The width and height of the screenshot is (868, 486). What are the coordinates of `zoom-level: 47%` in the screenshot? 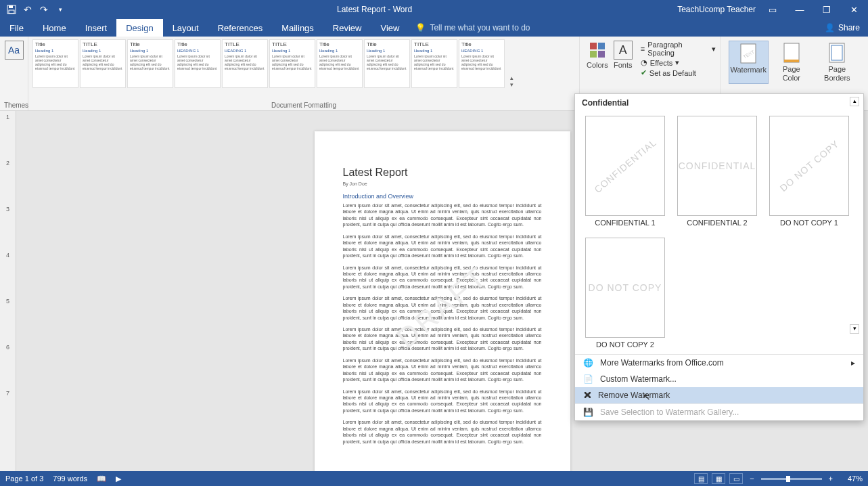 It's located at (851, 479).